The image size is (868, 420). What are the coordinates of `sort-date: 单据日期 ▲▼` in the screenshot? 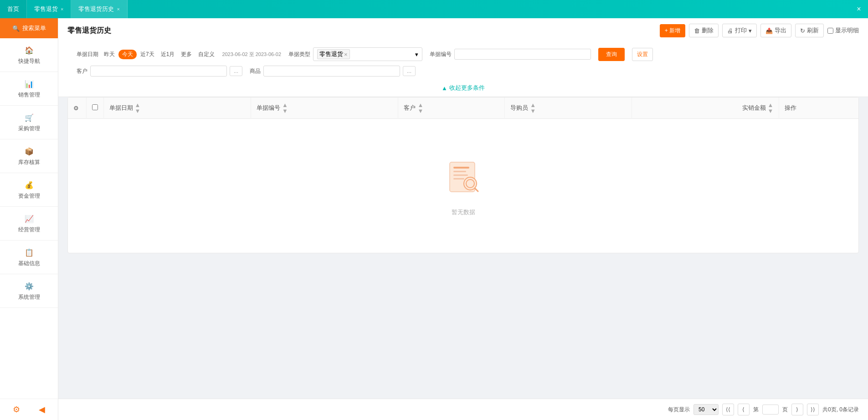 It's located at (177, 108).